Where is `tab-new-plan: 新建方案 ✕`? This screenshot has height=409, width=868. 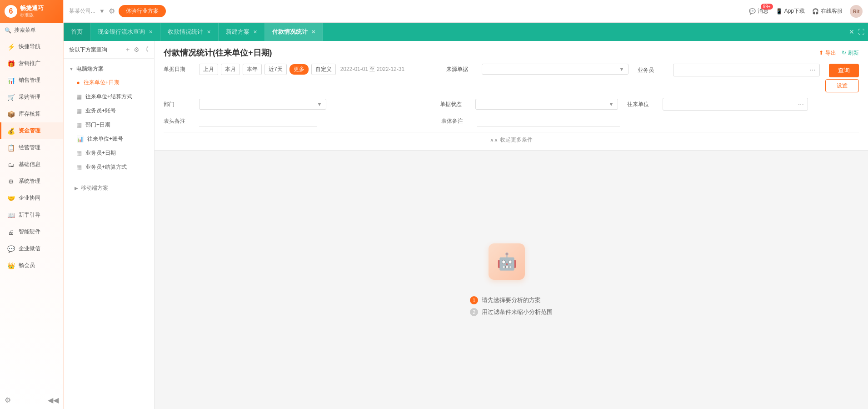 tab-new-plan: 新建方案 ✕ is located at coordinates (242, 32).